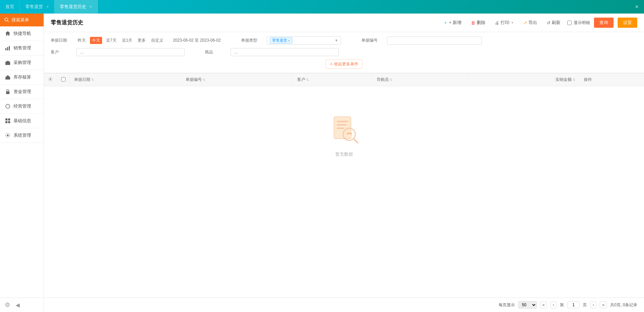 The image size is (644, 312). What do you see at coordinates (512, 23) in the screenshot?
I see `print-dropdown-icon: ▼` at bounding box center [512, 23].